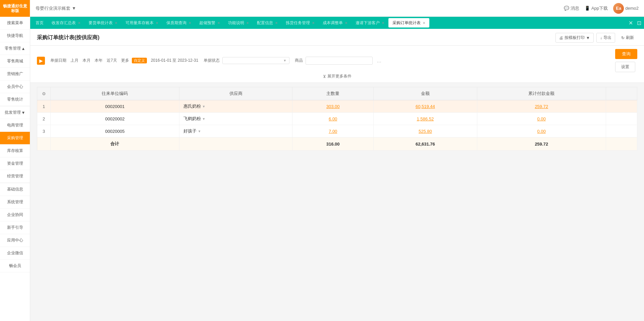  I want to click on row-qty: 303.00, so click(333, 107).